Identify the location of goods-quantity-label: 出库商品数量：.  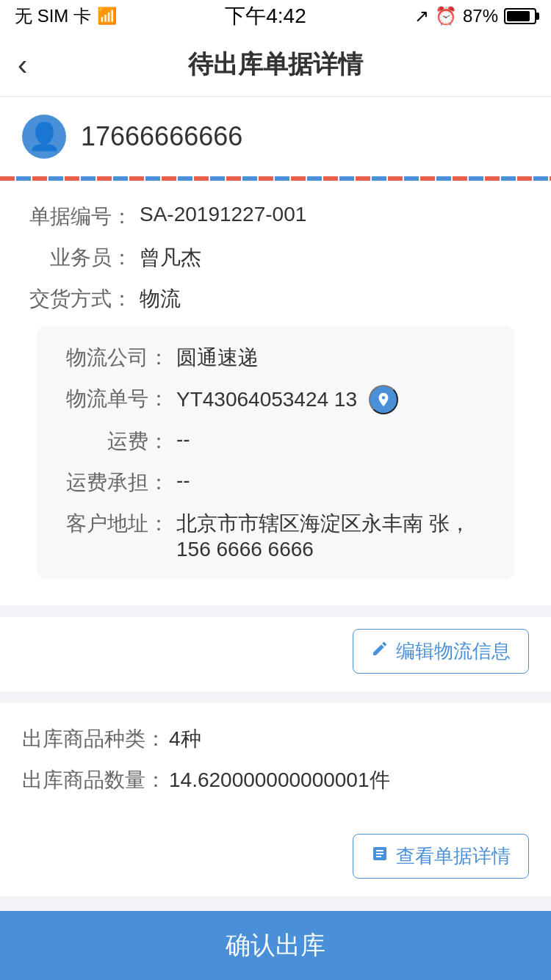
(96, 780).